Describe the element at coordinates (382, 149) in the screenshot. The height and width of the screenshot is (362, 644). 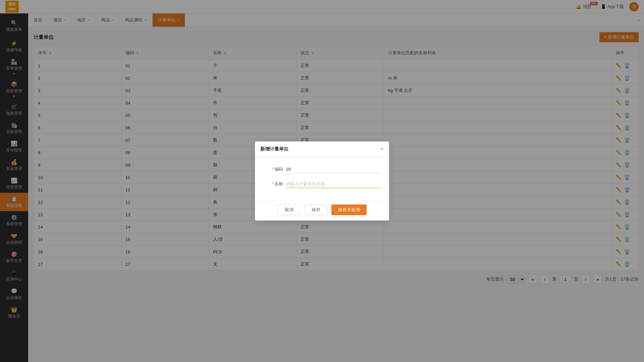
I see `modal-close-button: ×` at that location.